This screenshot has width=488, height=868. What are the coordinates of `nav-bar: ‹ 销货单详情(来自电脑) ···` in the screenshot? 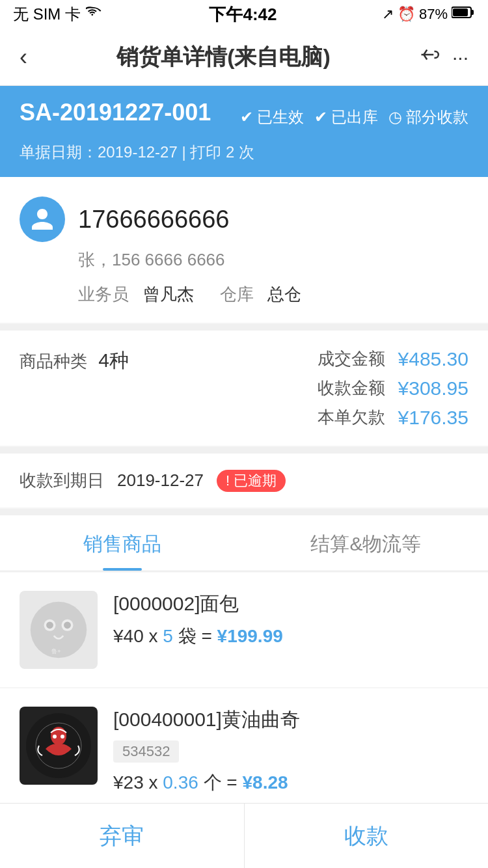 It's located at (244, 57).